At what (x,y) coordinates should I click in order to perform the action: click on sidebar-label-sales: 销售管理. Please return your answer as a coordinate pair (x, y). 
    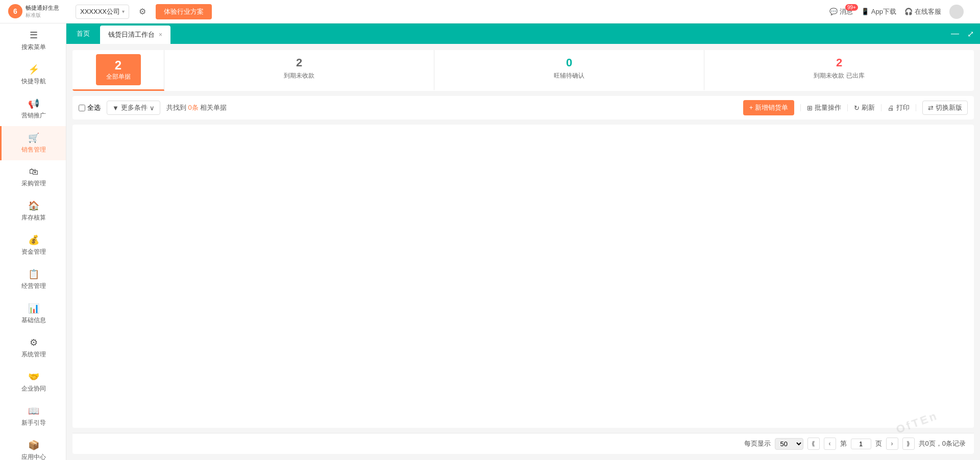
    Looking at the image, I should click on (34, 150).